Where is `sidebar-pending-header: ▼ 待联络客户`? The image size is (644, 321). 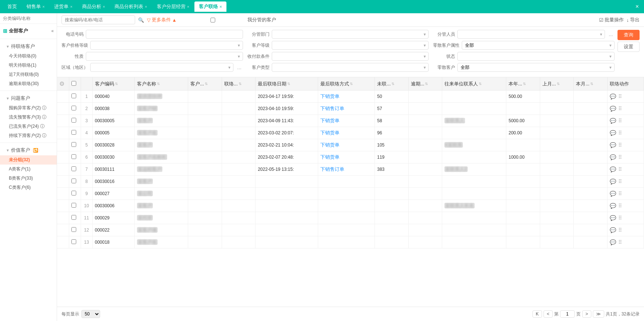
sidebar-pending-header: ▼ 待联络客户 is located at coordinates (28, 46).